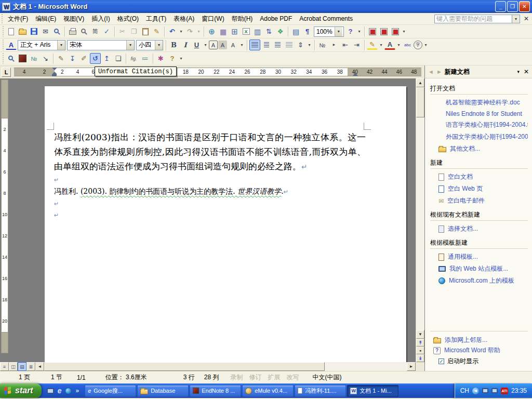 This screenshot has height=399, width=532. I want to click on formatting-toolbar-options: ▾, so click(426, 45).